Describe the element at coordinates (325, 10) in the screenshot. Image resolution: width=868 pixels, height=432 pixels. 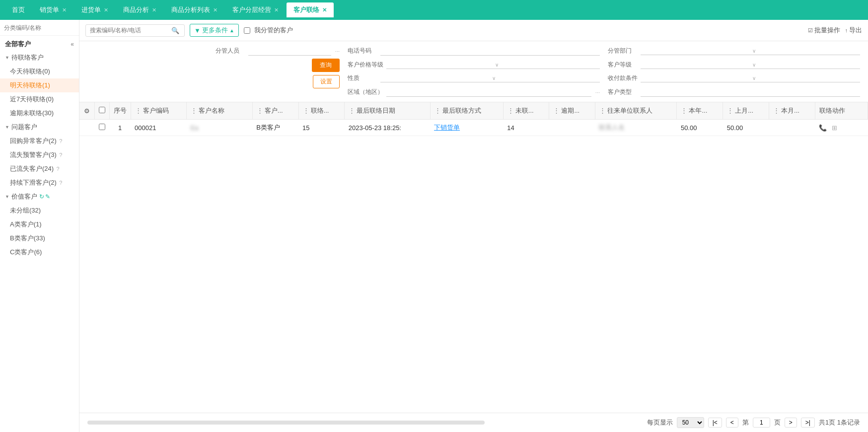
I see `nav-close-customer-contact: ✕` at that location.